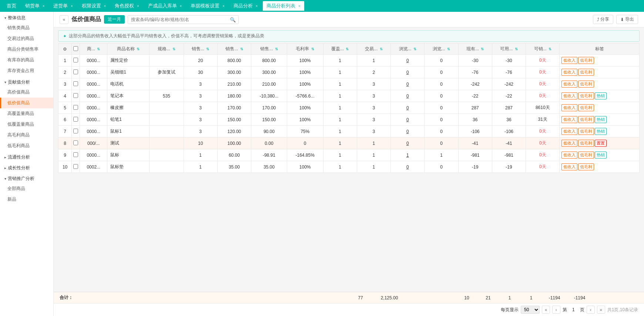  What do you see at coordinates (11, 6) in the screenshot?
I see `nav-home: 首页` at bounding box center [11, 6].